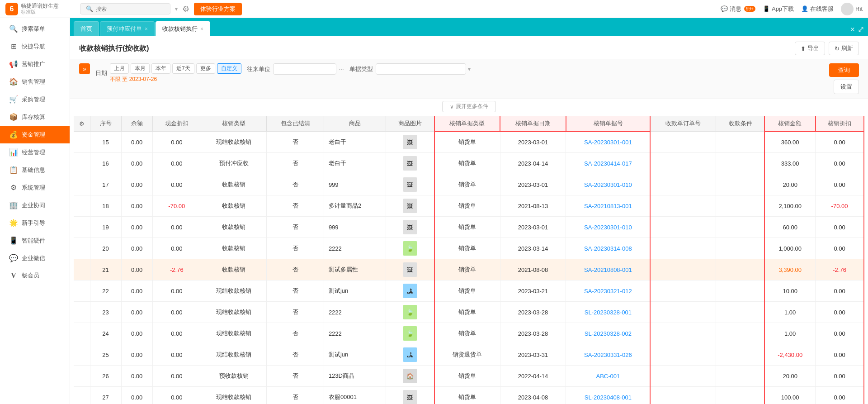 The image size is (868, 404). Describe the element at coordinates (35, 100) in the screenshot. I see `sidebar-item-purchase: 🛒 采购管理` at that location.